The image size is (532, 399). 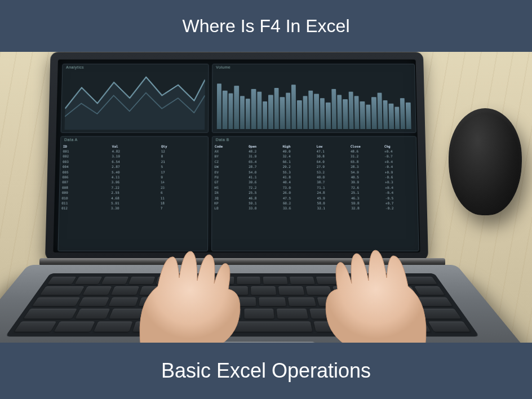 What do you see at coordinates (183, 178) in the screenshot?
I see `table-cell: 9` at bounding box center [183, 178].